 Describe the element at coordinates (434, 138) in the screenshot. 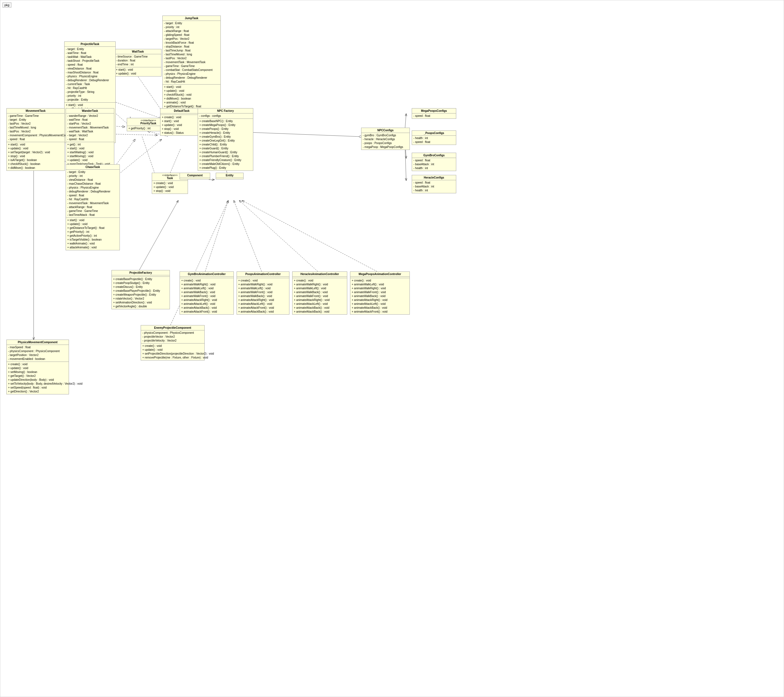

I see `poops-configs-box: _PoopsConfigs - health : int - speed : f…` at that location.